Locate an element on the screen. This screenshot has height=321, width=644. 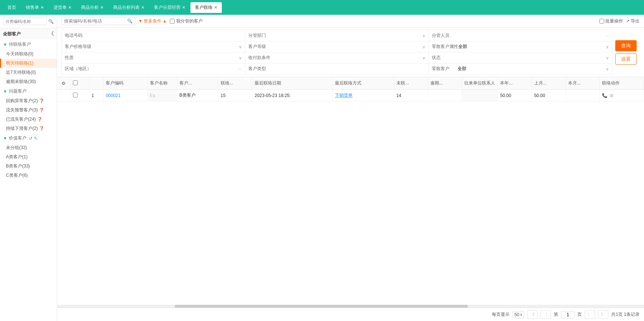
col-settings: ⚙ is located at coordinates (64, 83).